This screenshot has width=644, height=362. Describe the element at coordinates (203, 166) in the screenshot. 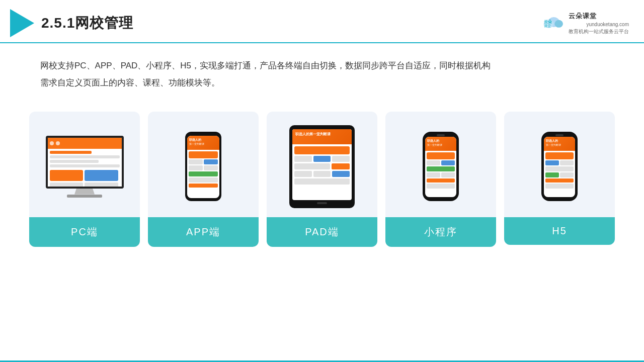

I see `app-phone-body: 职选人的 第一堂判断课` at that location.